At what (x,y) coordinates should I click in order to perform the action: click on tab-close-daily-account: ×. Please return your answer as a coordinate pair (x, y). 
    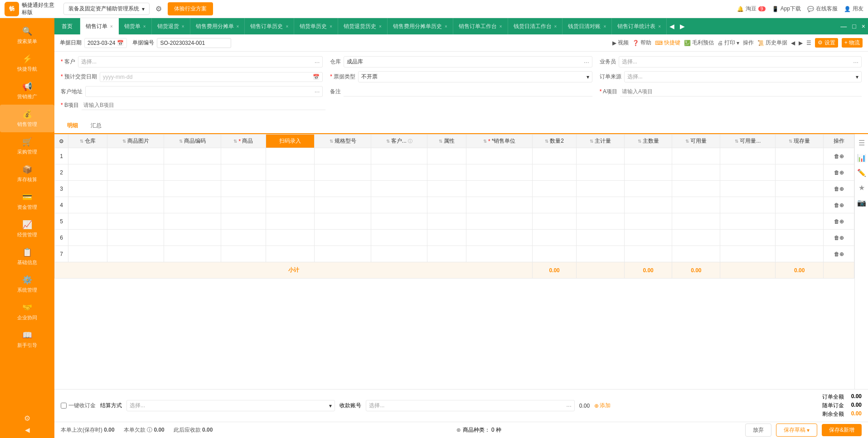
    Looking at the image, I should click on (605, 26).